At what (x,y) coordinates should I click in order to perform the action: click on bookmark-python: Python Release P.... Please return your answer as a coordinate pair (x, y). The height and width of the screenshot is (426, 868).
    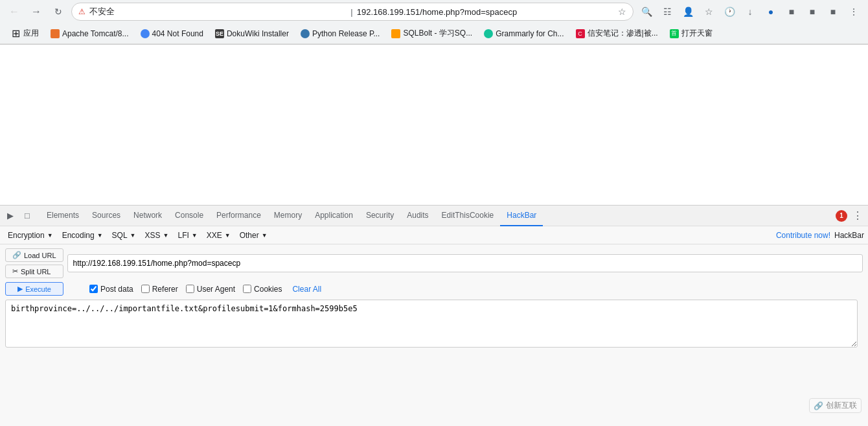
    Looking at the image, I should click on (341, 34).